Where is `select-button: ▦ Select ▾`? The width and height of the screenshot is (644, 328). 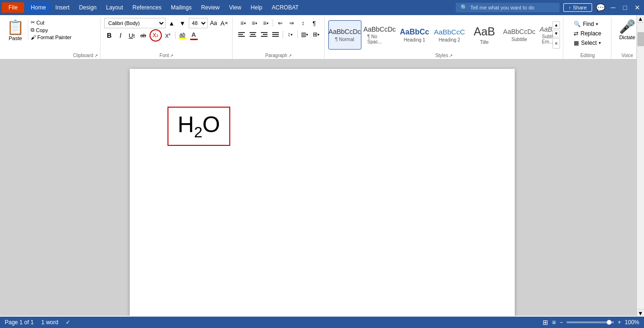 select-button: ▦ Select ▾ is located at coordinates (587, 43).